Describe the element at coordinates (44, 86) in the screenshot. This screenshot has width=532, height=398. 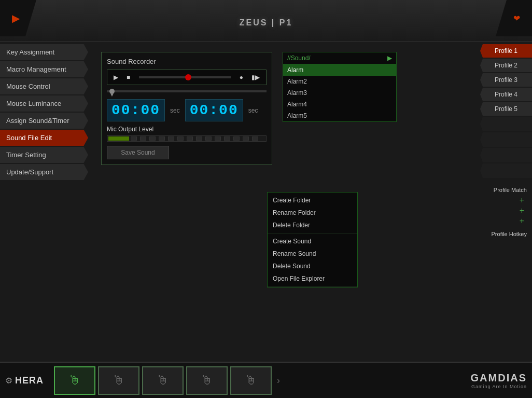
I see `sidebar-item-mouse-control: Mouse Control` at that location.